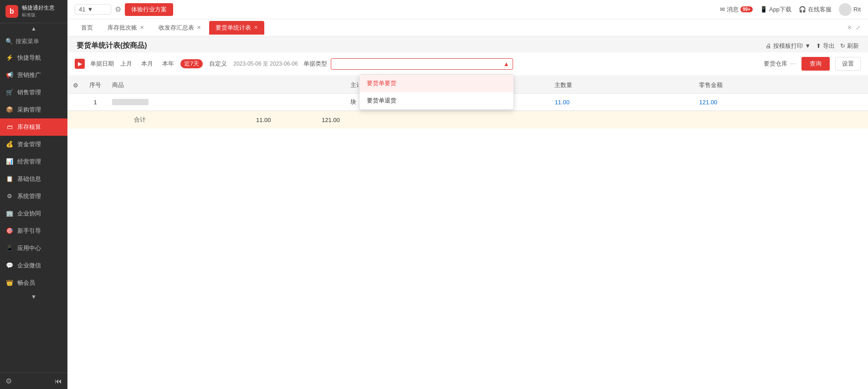 The height and width of the screenshot is (389, 868). Describe the element at coordinates (58, 381) in the screenshot. I see `sidebar-collapse-icon: ⏮` at that location.